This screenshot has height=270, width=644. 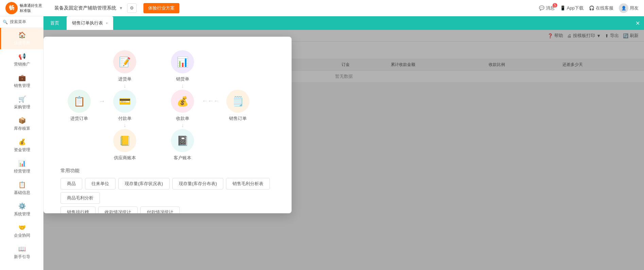 I want to click on flow-col-sales: 📊 销货单 ↓ 💰 收款单 ↓ 📓, so click(x=182, y=106).